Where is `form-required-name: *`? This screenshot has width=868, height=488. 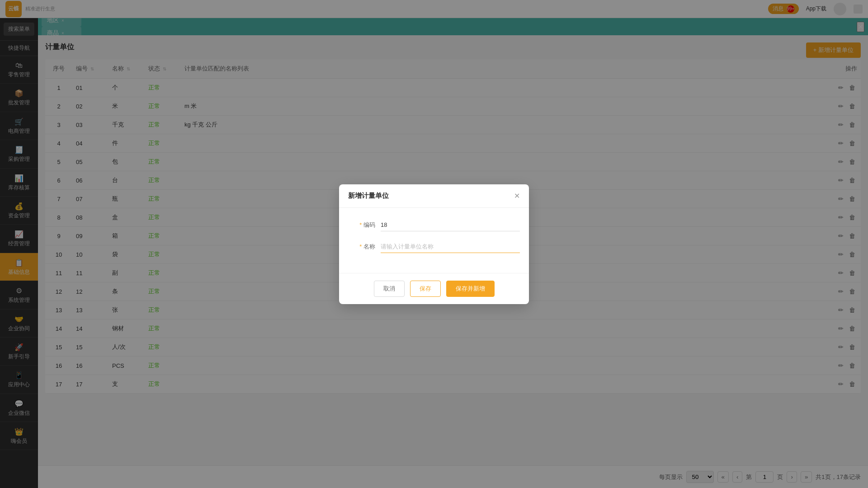
form-required-name: * is located at coordinates (361, 247).